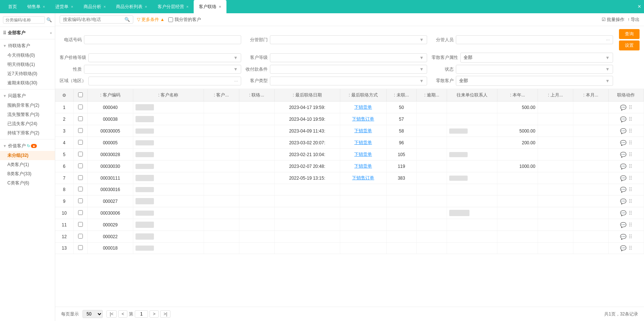 Image resolution: width=644 pixels, height=321 pixels. Describe the element at coordinates (44, 7) in the screenshot. I see `close-sales-tab: ×` at that location.